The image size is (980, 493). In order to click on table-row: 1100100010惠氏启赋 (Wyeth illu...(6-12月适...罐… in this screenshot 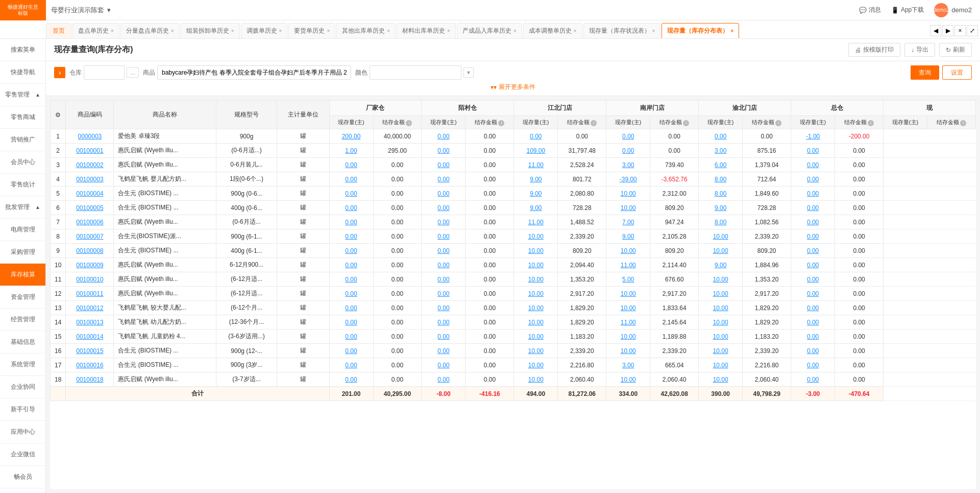, I will do `click(513, 279)`.